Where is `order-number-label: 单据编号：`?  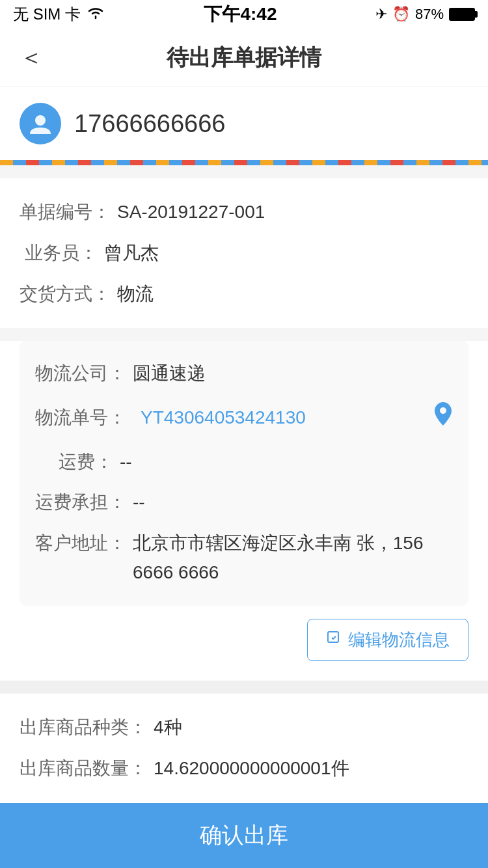
order-number-label: 单据编号： is located at coordinates (68, 212).